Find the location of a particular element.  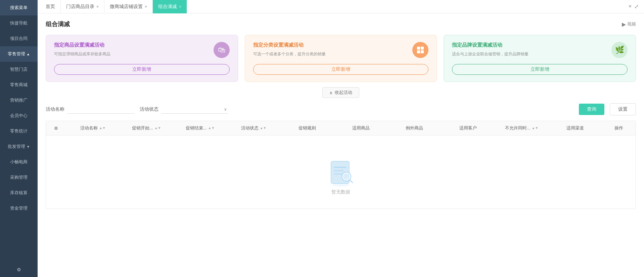

settings-btn: 设置 is located at coordinates (623, 109).